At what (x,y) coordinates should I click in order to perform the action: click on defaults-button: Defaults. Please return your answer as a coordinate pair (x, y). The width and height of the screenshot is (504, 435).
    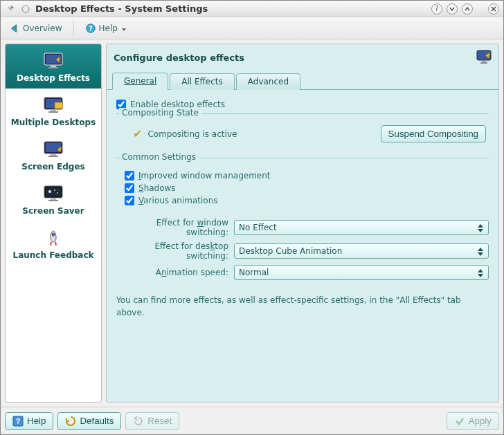
    Looking at the image, I should click on (89, 421).